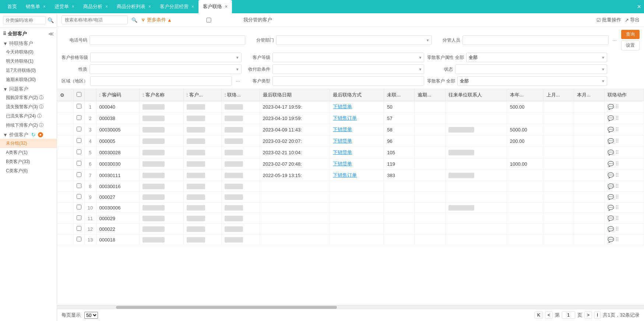  I want to click on last-page-btn: I, so click(597, 315).